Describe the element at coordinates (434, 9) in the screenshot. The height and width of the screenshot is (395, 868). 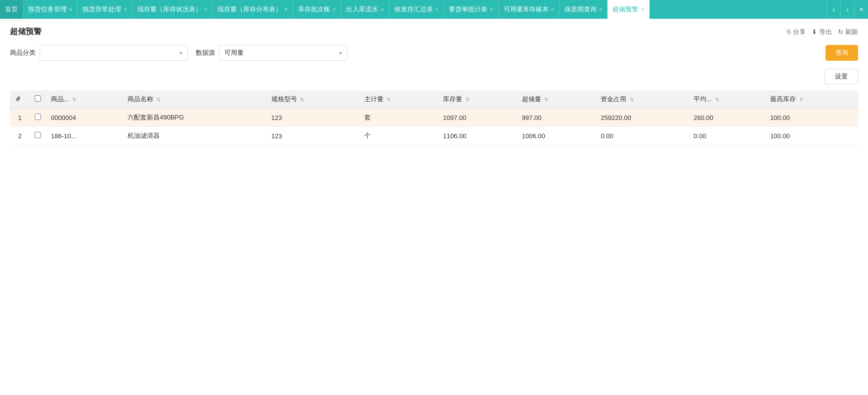
I see `top-nav: 首页 拣货任务管理 × 拣货异常处理 × 现存量（库存状况表） × 现存量（库存…` at that location.